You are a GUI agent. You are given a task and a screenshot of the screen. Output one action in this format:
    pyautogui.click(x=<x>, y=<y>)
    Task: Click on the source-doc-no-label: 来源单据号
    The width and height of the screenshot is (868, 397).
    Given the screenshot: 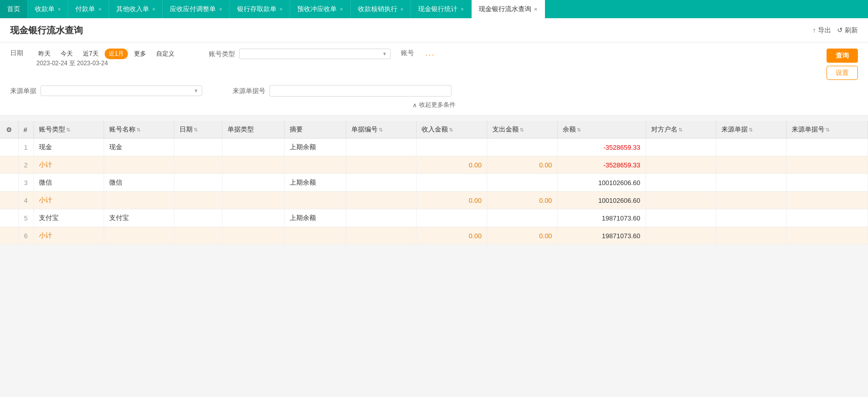 What is the action you would take?
    pyautogui.click(x=249, y=91)
    